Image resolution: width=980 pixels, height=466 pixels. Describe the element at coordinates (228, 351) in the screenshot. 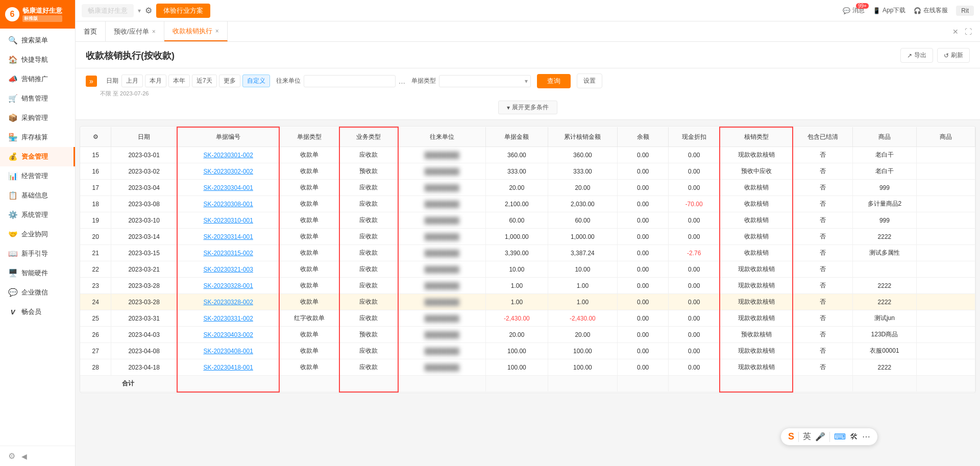

I see `code-link: SK-20230408-001` at that location.